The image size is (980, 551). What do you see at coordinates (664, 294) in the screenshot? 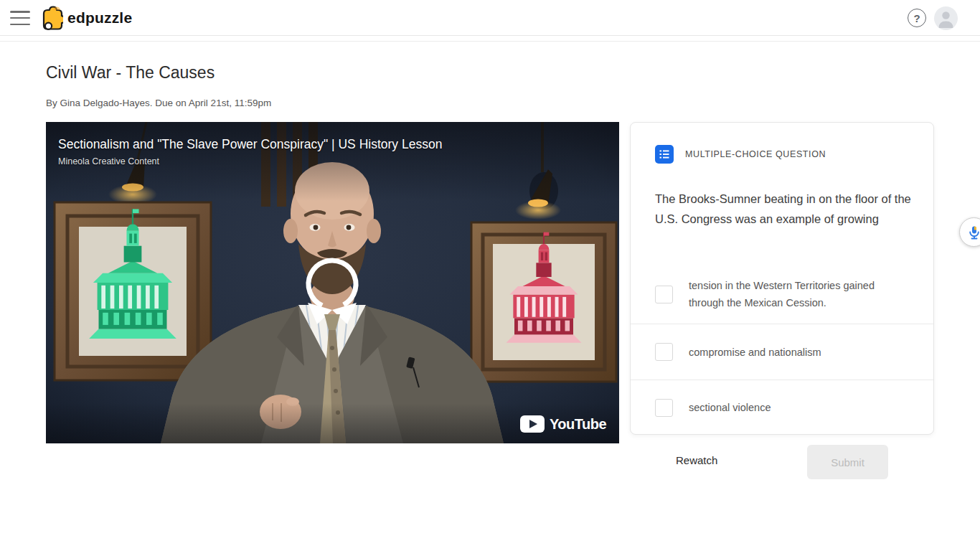
I see `option-1-checkbox` at bounding box center [664, 294].